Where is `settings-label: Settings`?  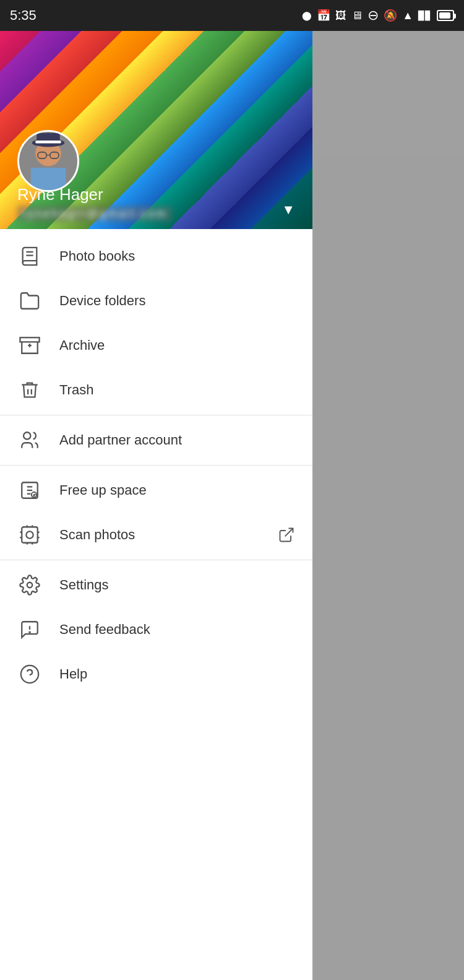
settings-label: Settings is located at coordinates (84, 585).